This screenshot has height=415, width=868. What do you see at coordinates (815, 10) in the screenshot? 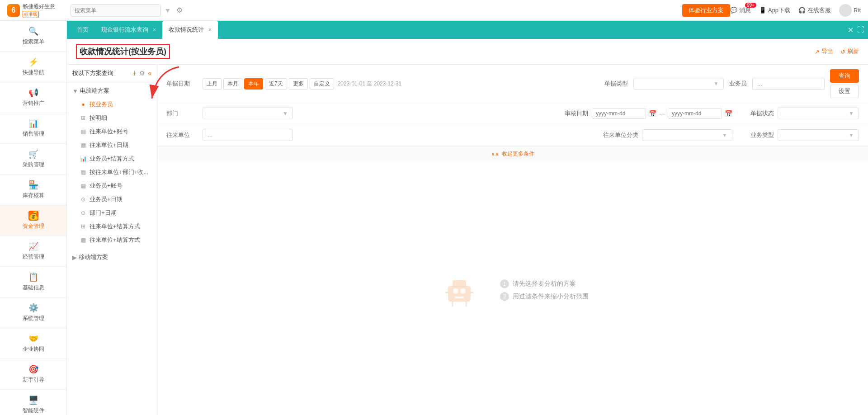
I see `online-service-btn: 🎧 在线客服` at bounding box center [815, 10].